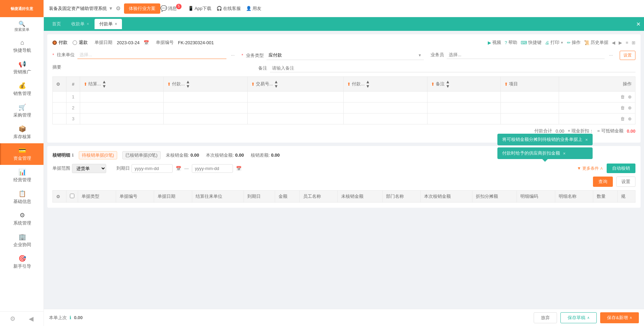 The height and width of the screenshot is (326, 644). Describe the element at coordinates (31, 319) in the screenshot. I see `sidebar-collapse-icon: ◀` at that location.